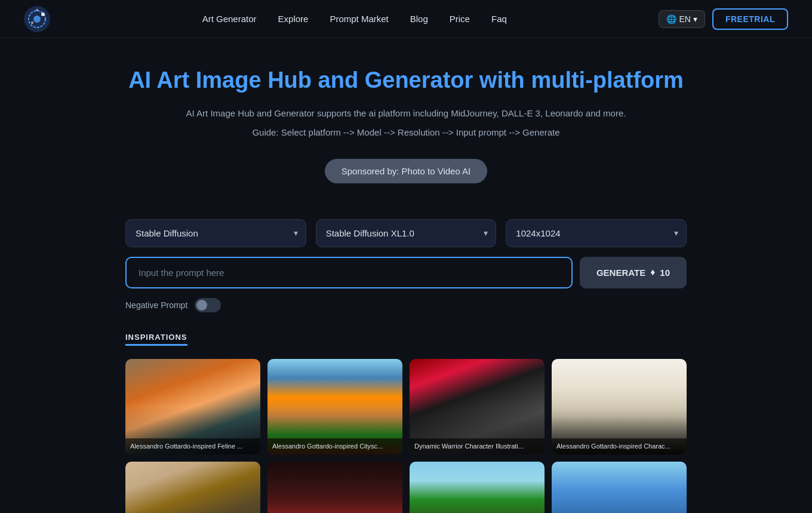 The image size is (812, 513). I want to click on hero-subtitle: AI Art Image Hub and Generator supports …, so click(406, 113).